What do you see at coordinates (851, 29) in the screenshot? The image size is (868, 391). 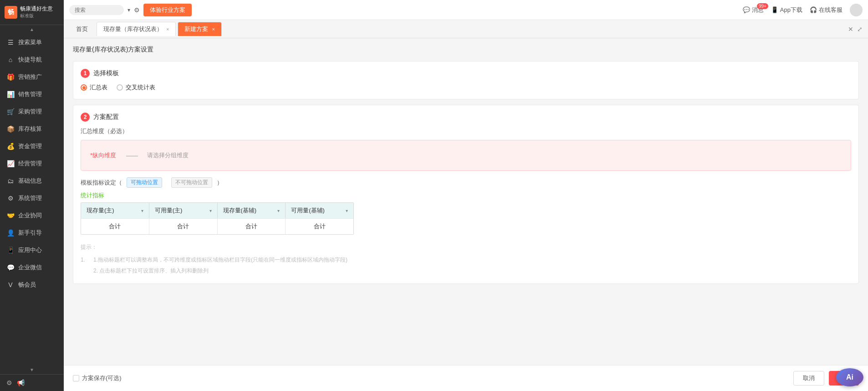 I see `close-panel-icon: ✕` at bounding box center [851, 29].